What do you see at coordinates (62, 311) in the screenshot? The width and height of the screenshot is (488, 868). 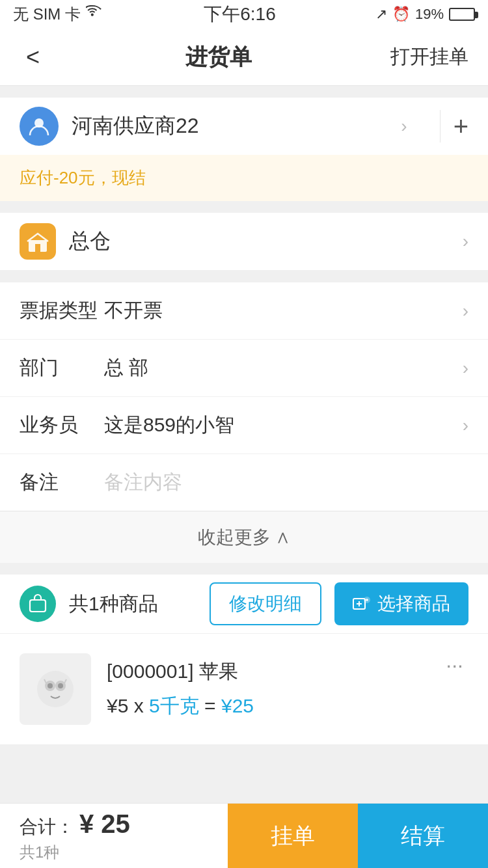 I see `invoice-label: 票据类型` at bounding box center [62, 311].